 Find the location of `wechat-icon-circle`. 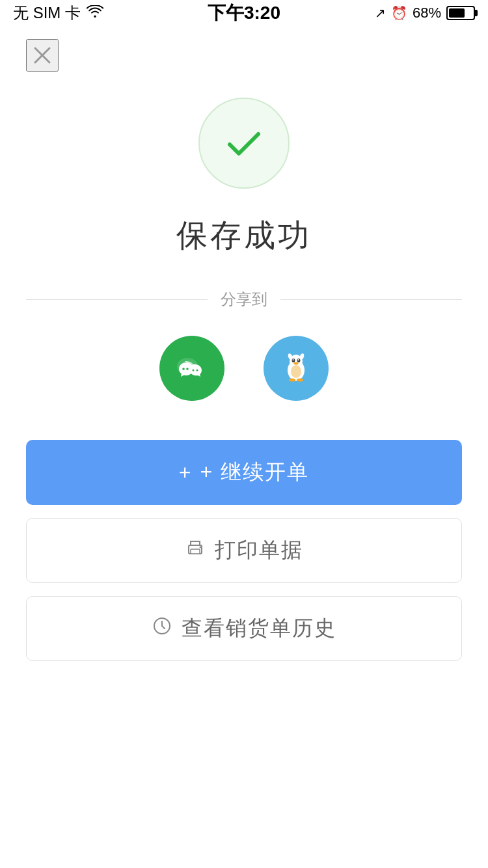

wechat-icon-circle is located at coordinates (192, 368).